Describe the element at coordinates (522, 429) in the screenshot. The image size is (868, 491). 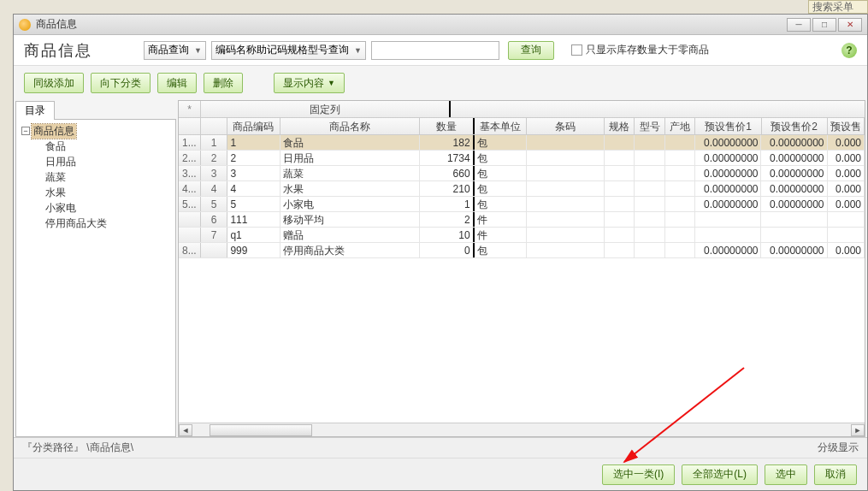
I see `horizontal-scrollbar: ◄ ►` at that location.